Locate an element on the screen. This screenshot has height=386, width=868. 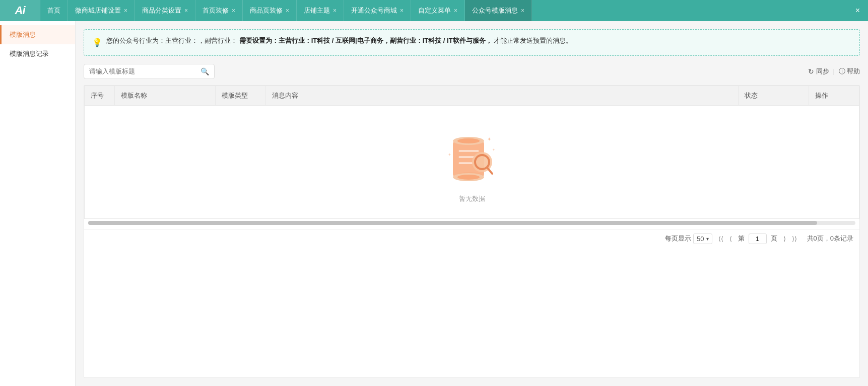
help-label: 帮助 is located at coordinates (853, 71).